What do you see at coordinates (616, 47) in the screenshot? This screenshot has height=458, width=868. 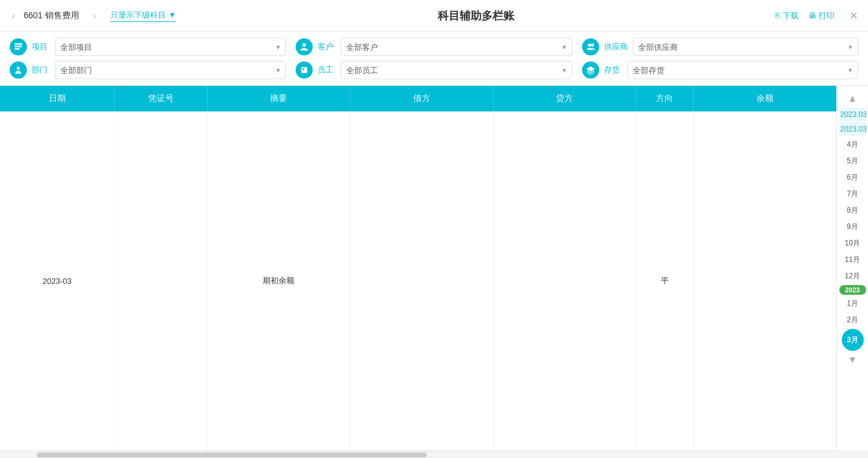 I see `supplier-label: 供应商` at bounding box center [616, 47].